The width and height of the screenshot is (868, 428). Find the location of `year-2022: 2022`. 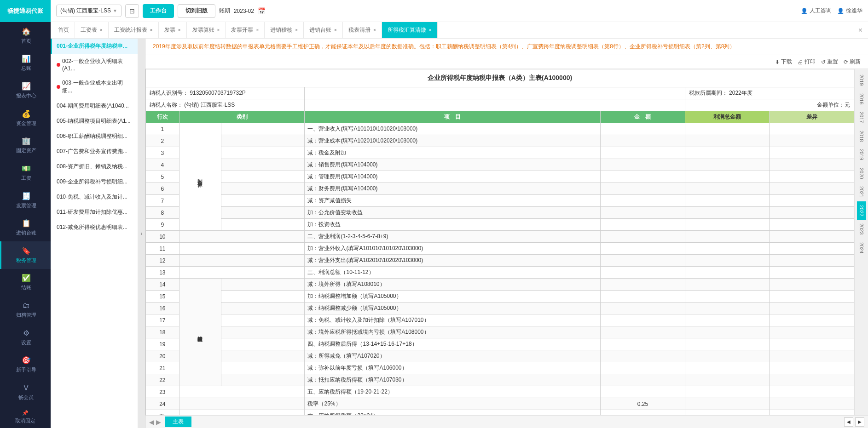

year-2022: 2022 is located at coordinates (862, 211).